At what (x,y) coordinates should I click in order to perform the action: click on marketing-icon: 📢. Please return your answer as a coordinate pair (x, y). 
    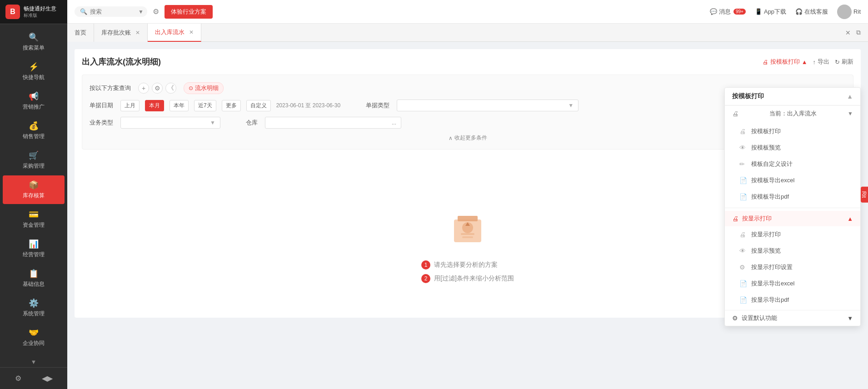
    Looking at the image, I should click on (34, 96).